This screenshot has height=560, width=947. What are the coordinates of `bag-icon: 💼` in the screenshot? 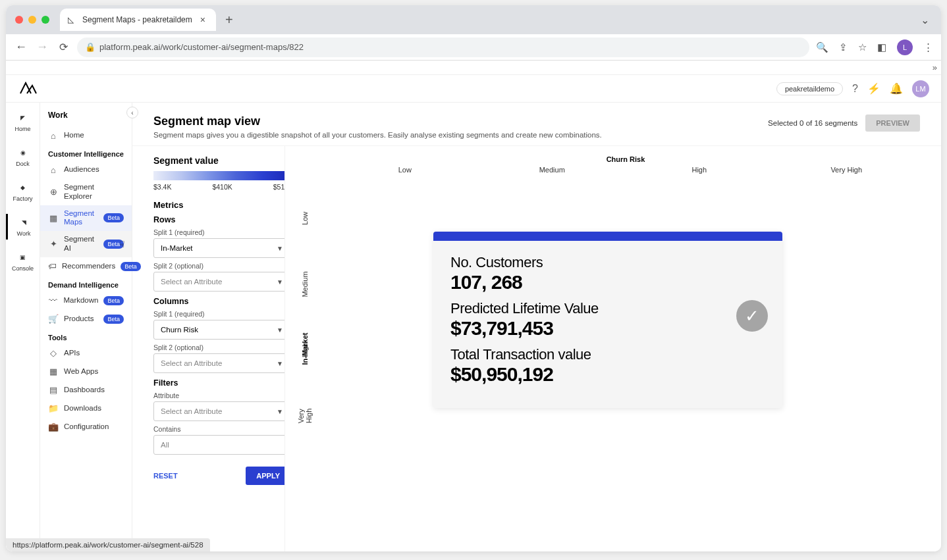 It's located at (53, 427).